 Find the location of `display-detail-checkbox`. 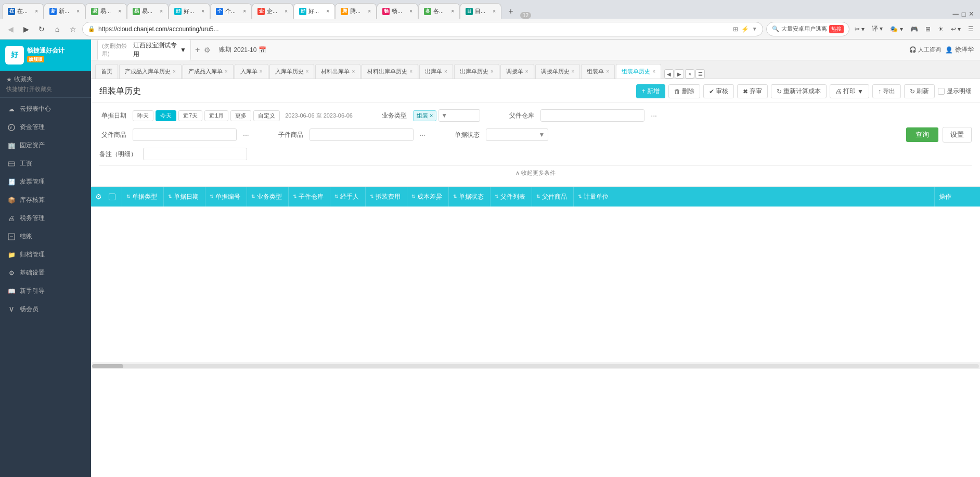

display-detail-checkbox is located at coordinates (942, 92).